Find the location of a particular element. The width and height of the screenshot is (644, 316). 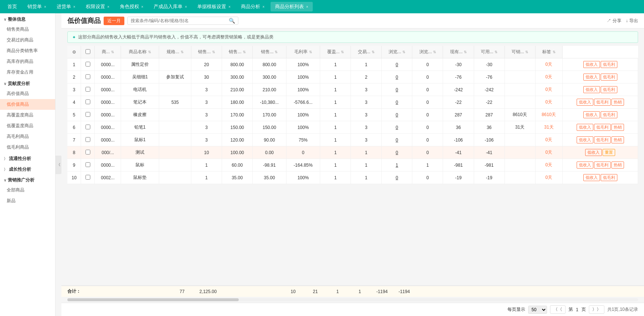

sidebar-item-低毛利商品: 低毛利商品 is located at coordinates (27, 147).